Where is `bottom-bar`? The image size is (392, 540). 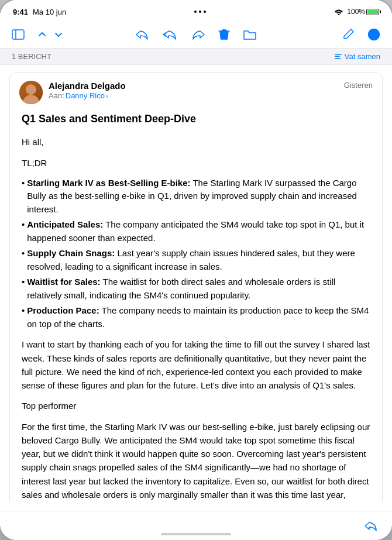
bottom-bar is located at coordinates (196, 525).